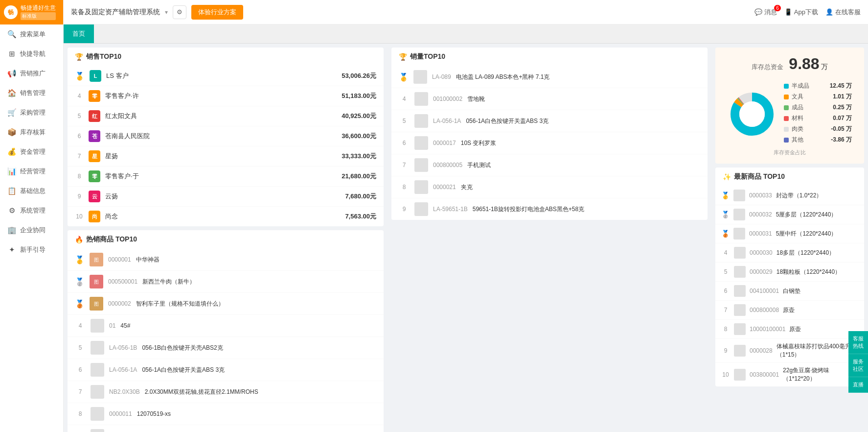 This screenshot has height=432, width=868. What do you see at coordinates (818, 86) in the screenshot?
I see `legend-item: 半成品 12.45 万` at bounding box center [818, 86].